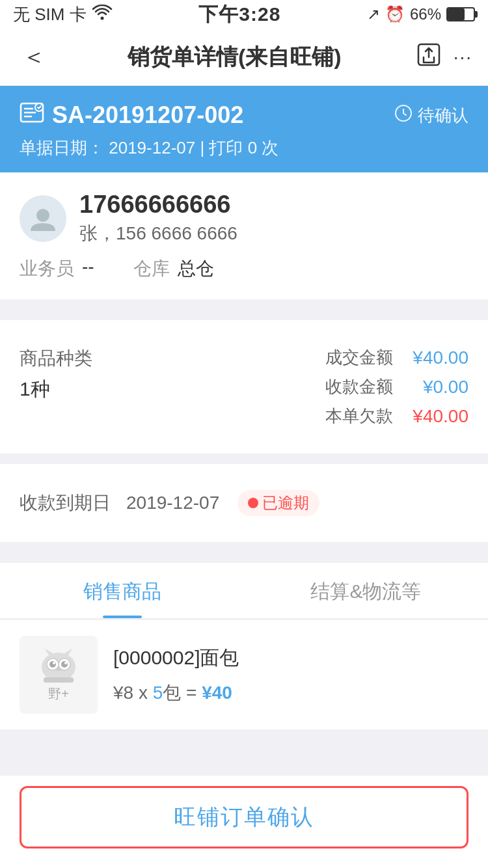 The image size is (488, 868). Describe the element at coordinates (59, 675) in the screenshot. I see `product-image-0: 野+` at that location.